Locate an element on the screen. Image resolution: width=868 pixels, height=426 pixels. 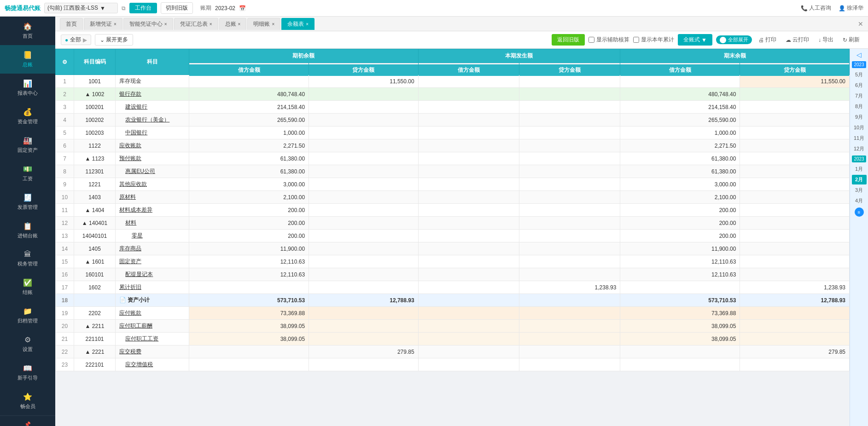
cell-subject: 应付职工薪酬 is located at coordinates (152, 326).